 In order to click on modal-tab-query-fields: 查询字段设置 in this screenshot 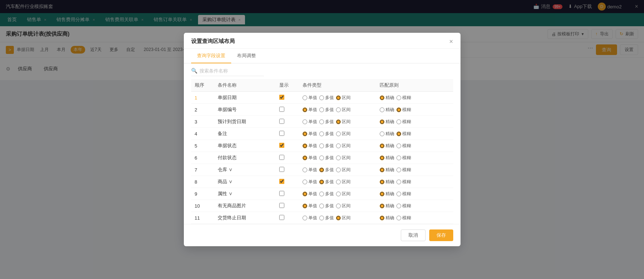, I will do `click(211, 56)`.